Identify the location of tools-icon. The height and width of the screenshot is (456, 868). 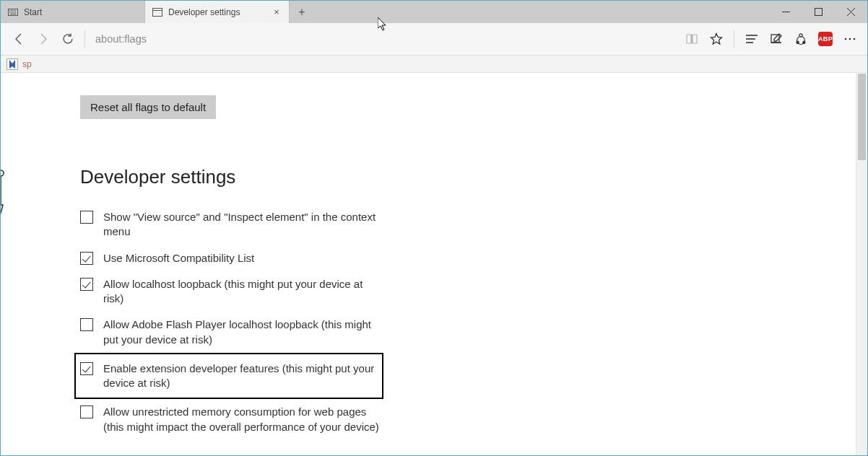
(8, 192).